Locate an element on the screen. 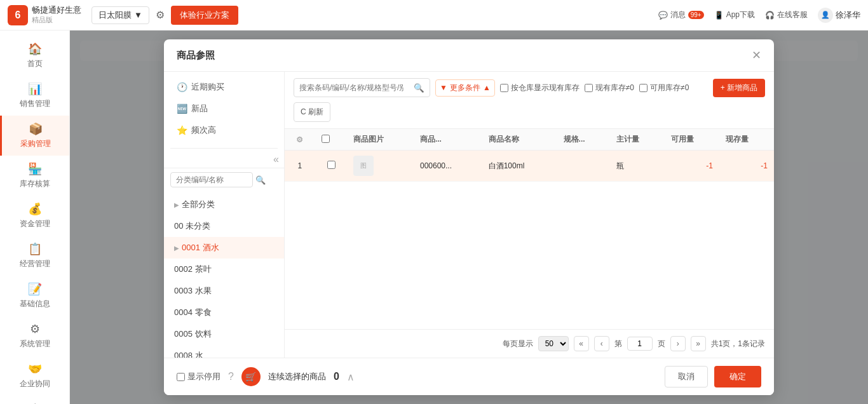  cat-label-beverage: 0005 饮料 is located at coordinates (193, 334).